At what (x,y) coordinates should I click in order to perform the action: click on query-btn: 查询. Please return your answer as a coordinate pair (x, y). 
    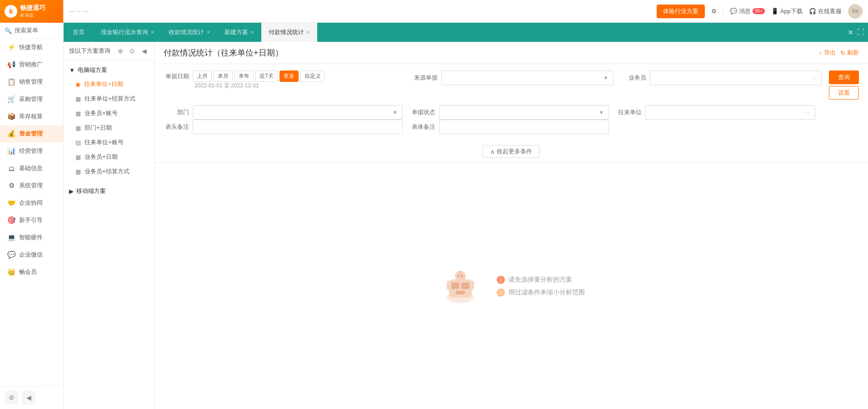
    Looking at the image, I should click on (844, 77).